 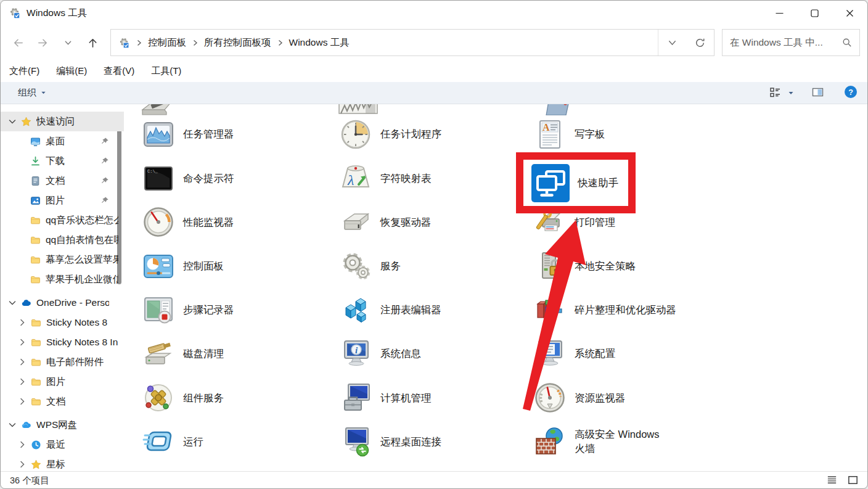 What do you see at coordinates (700, 43) in the screenshot?
I see `refresh-button` at bounding box center [700, 43].